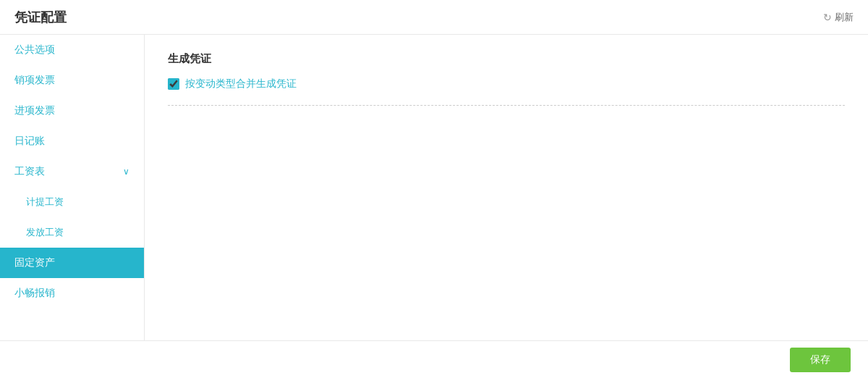  I want to click on page-title: 凭证配置, so click(41, 17).